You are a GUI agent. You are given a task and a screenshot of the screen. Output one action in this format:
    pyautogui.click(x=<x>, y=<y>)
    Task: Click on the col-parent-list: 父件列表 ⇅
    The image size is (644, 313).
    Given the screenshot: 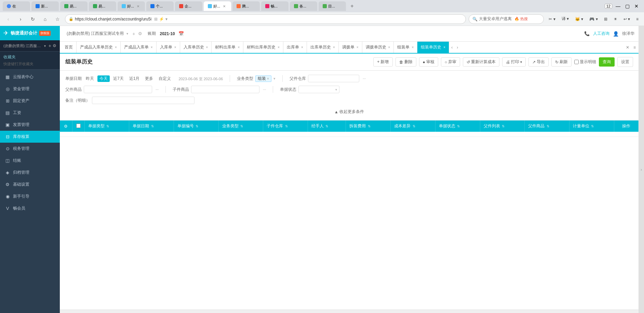 What is the action you would take?
    pyautogui.click(x=502, y=126)
    